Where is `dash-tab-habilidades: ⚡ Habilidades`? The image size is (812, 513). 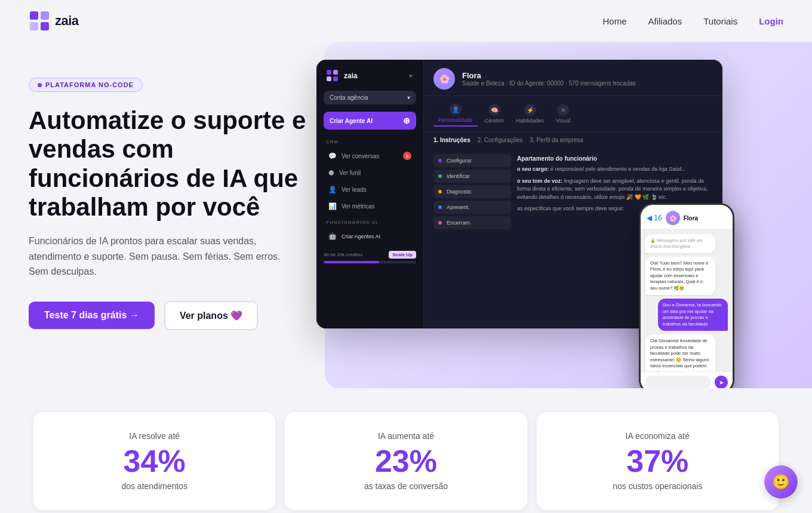 dash-tab-habilidades: ⚡ Habilidades is located at coordinates (530, 113).